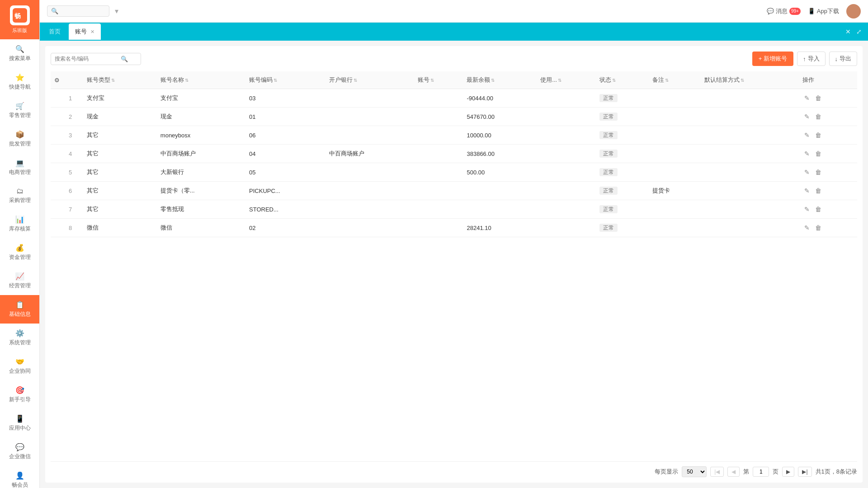  Describe the element at coordinates (370, 80) in the screenshot. I see `col-bank: 开户银行⇅` at that location.